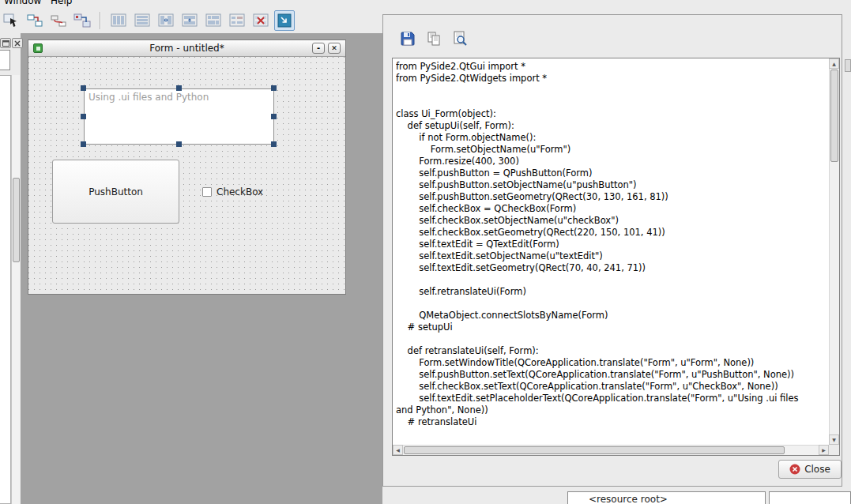 The height and width of the screenshot is (504, 851). Describe the element at coordinates (318, 48) in the screenshot. I see `minimize-button: -` at that location.